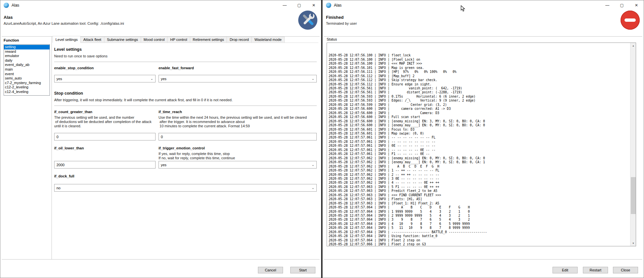 The image size is (644, 278). I want to click on log-line: 2020-05-28 12:07:57.064 | INFO | Using f…, so click(482, 236).